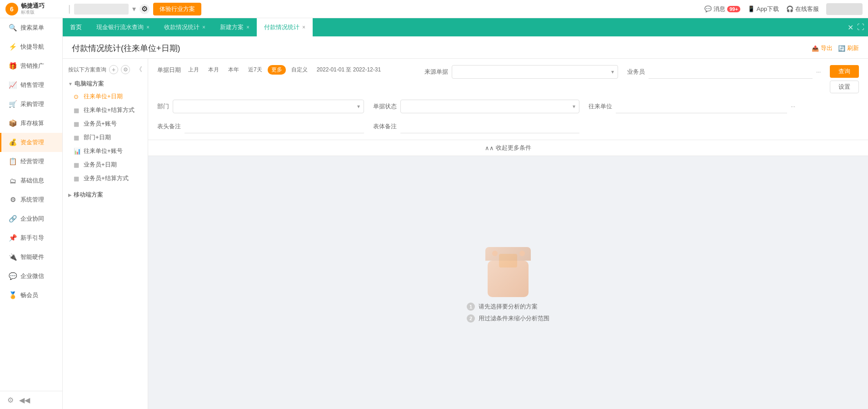 The image size is (868, 409). Describe the element at coordinates (284, 27) in the screenshot. I see `tab-payments: 付款情况统计 ×` at that location.